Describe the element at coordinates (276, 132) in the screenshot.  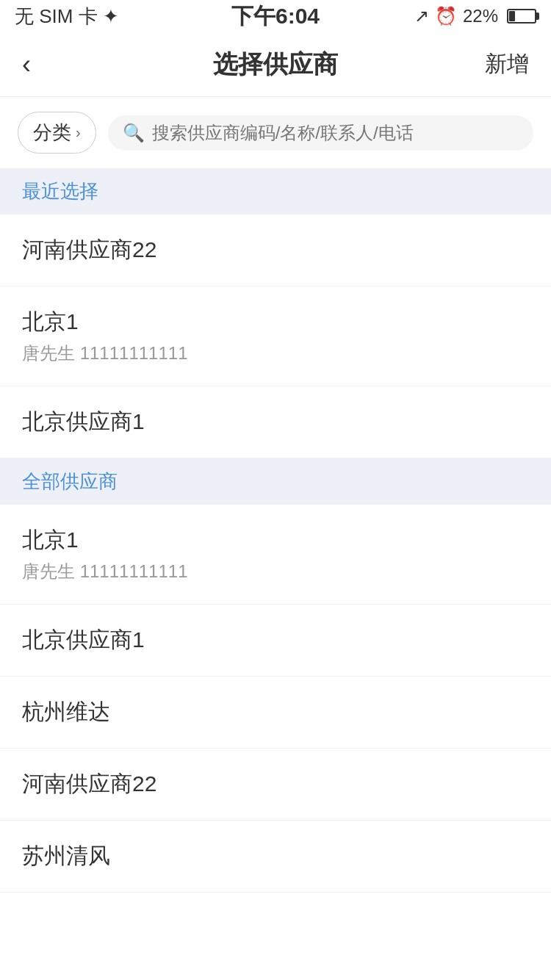
I see `filter-bar: 分类 › 🔍` at that location.